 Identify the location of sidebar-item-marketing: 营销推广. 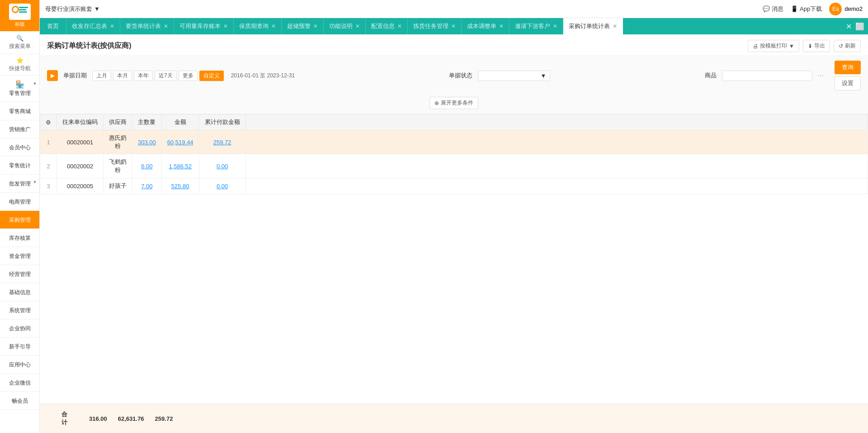
(20, 129).